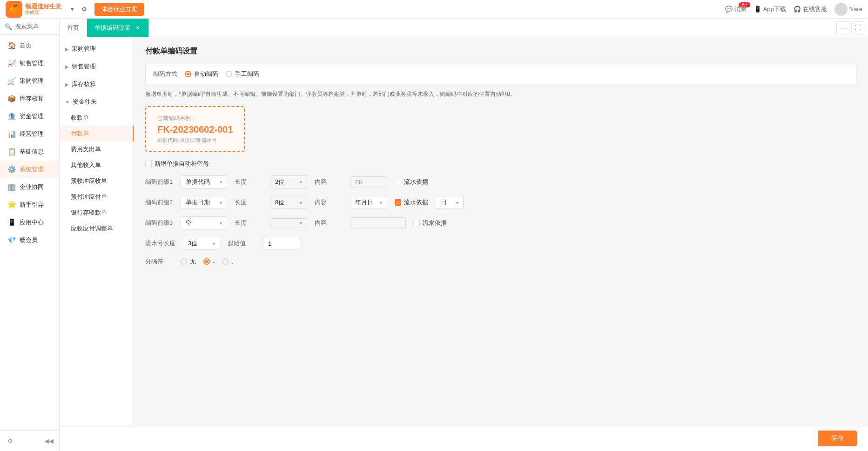 The width and height of the screenshot is (868, 451). What do you see at coordinates (12, 63) in the screenshot?
I see `sales-icon: 📈` at bounding box center [12, 63].